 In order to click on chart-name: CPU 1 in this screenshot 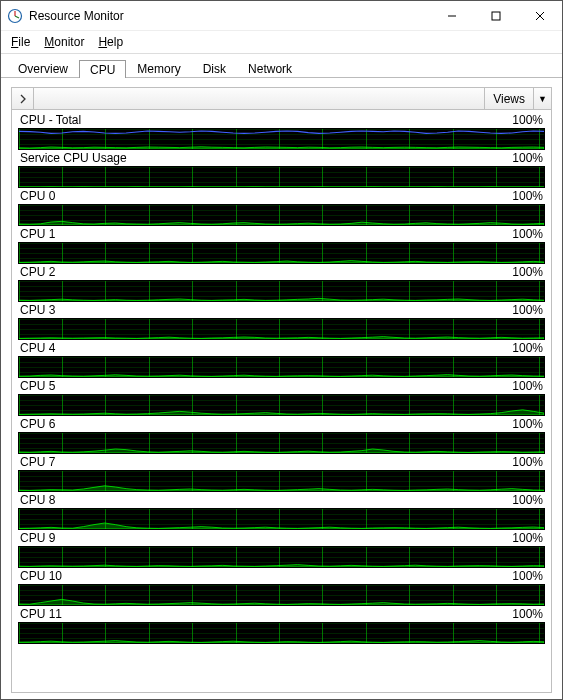, I will do `click(266, 234)`.